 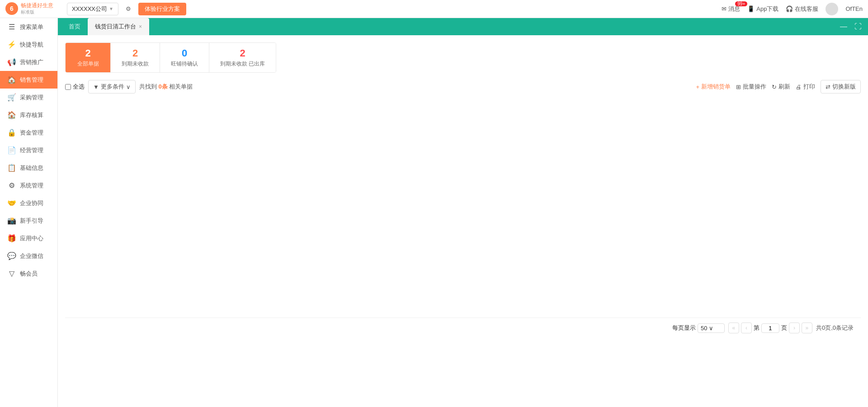 I want to click on marketing-icon: 📢, so click(x=12, y=62).